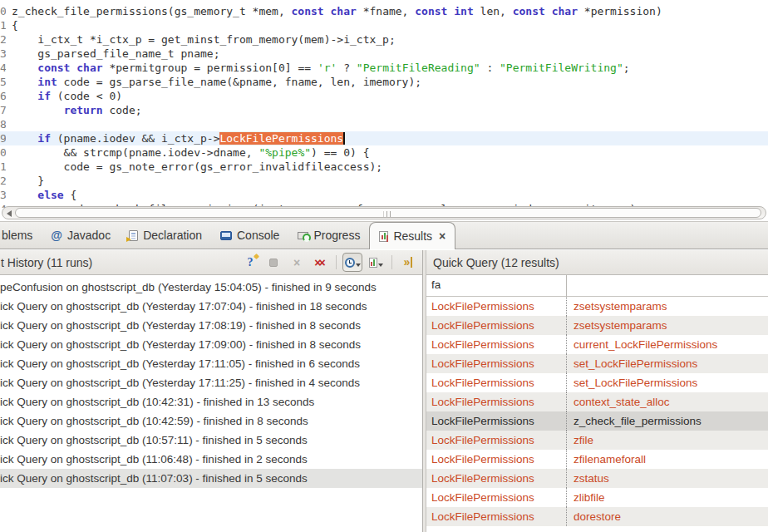 This screenshot has width=768, height=532. What do you see at coordinates (376, 263) in the screenshot?
I see `show-results-button` at bounding box center [376, 263].